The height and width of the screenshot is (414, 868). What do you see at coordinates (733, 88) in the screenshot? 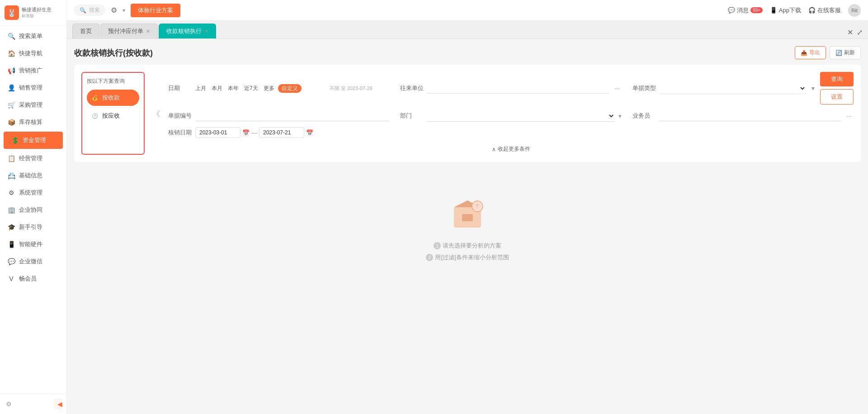
I see `doctype-select` at bounding box center [733, 88].